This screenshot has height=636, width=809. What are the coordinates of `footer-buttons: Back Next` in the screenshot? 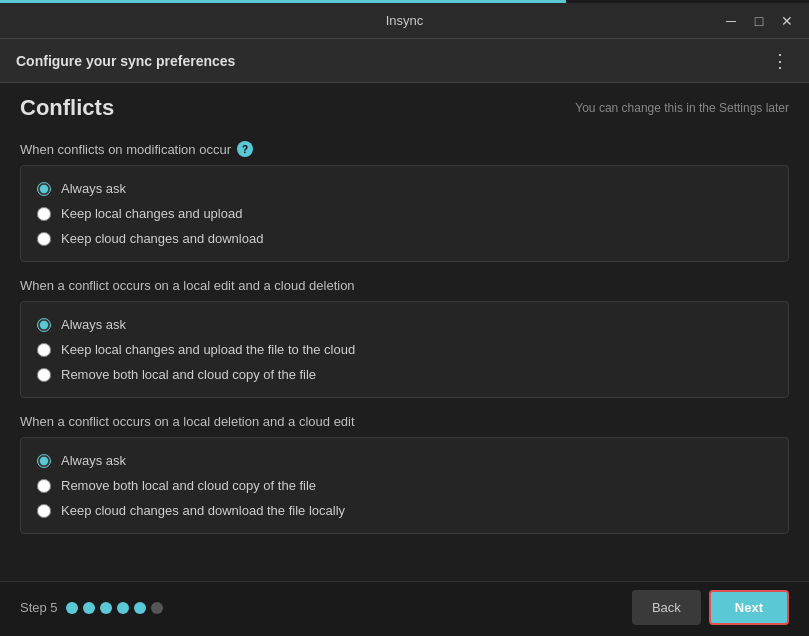 It's located at (710, 608).